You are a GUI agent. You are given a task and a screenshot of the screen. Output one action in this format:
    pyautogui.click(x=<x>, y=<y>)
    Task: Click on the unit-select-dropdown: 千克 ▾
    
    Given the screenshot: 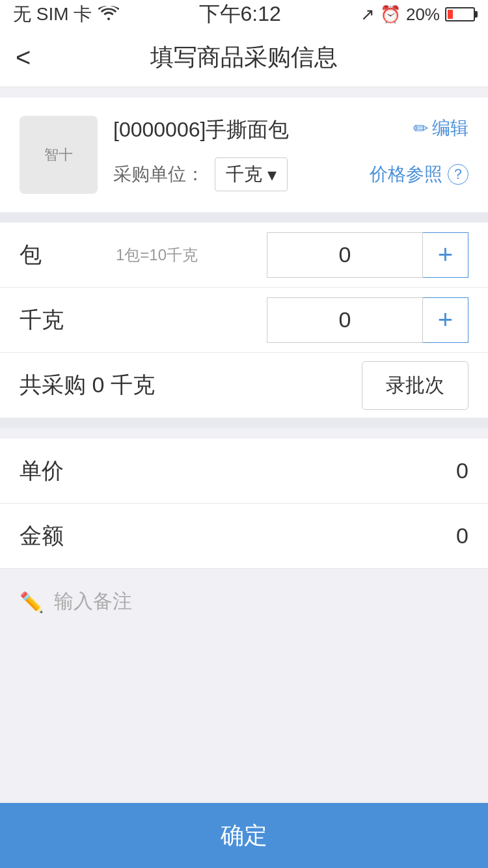 What is the action you would take?
    pyautogui.click(x=251, y=174)
    